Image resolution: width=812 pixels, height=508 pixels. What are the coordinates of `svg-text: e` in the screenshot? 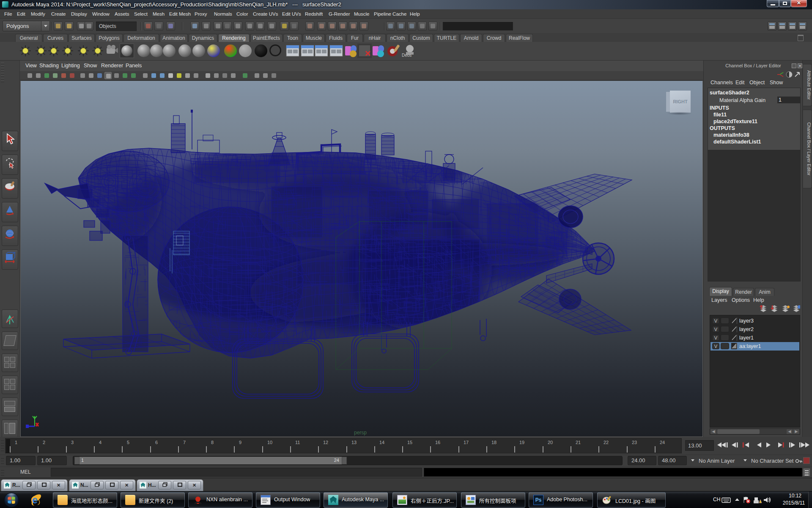 It's located at (35, 500).